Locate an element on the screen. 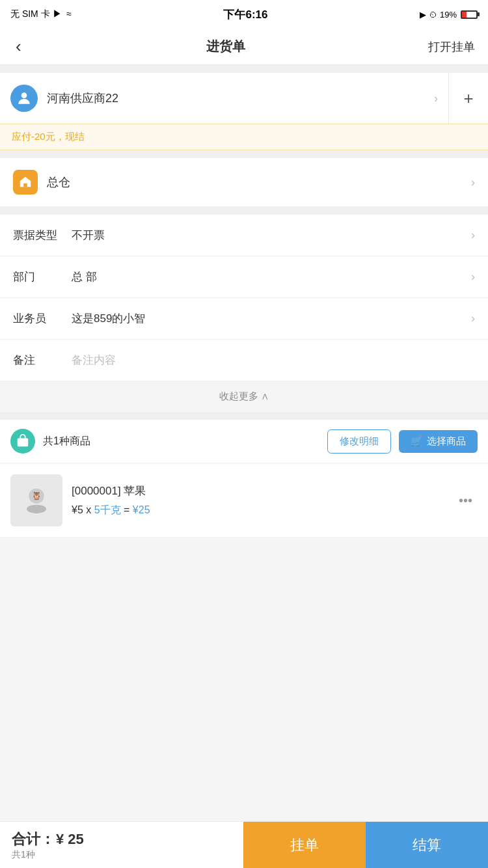 The image size is (488, 868). department-row: 部门 总 部 › is located at coordinates (244, 277).